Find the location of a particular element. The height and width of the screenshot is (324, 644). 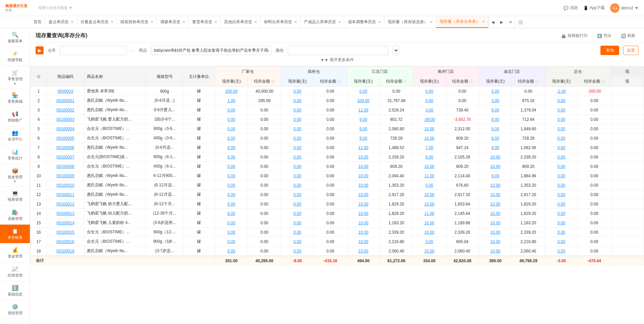

tab-product-in: 产成品入库单历史 ✕ is located at coordinates (323, 22).